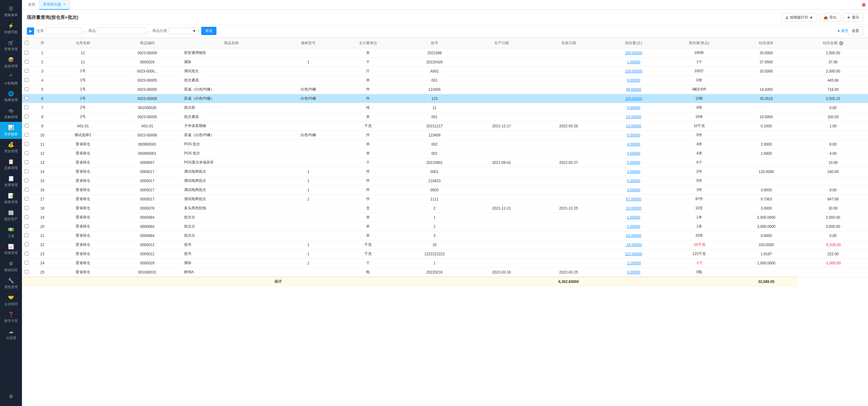  I want to click on search-toggle-btn: ▶, so click(30, 31).